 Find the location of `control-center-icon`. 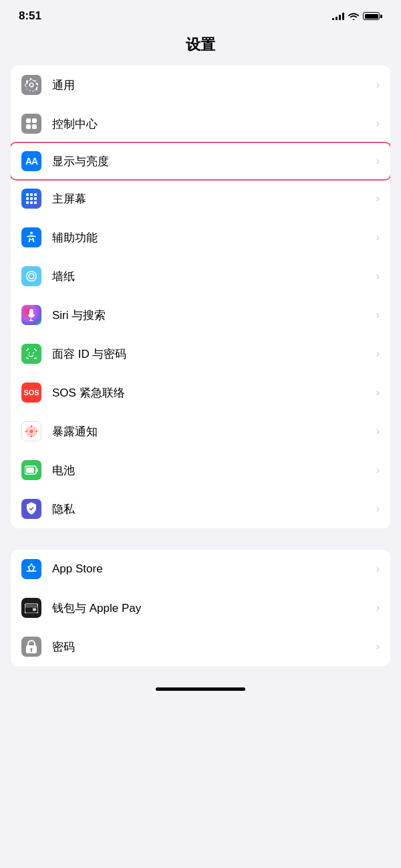

control-center-icon is located at coordinates (31, 124).